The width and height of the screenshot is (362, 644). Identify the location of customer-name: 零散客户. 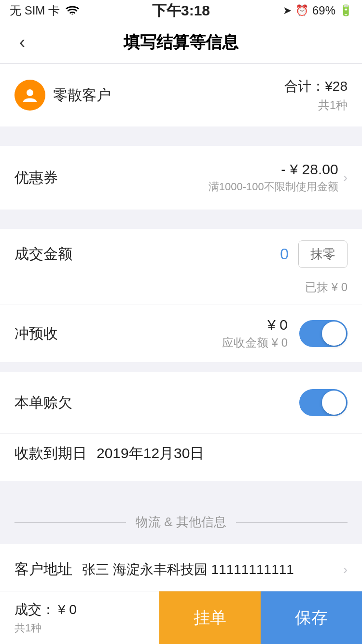
(82, 96).